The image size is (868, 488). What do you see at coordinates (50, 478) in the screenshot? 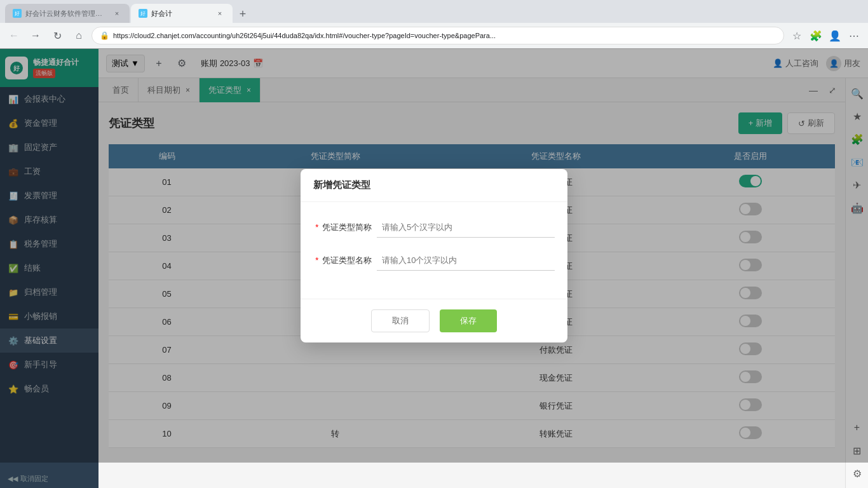
I see `sidebar-collapse-button: ◀◀ 取消固定` at bounding box center [50, 478].